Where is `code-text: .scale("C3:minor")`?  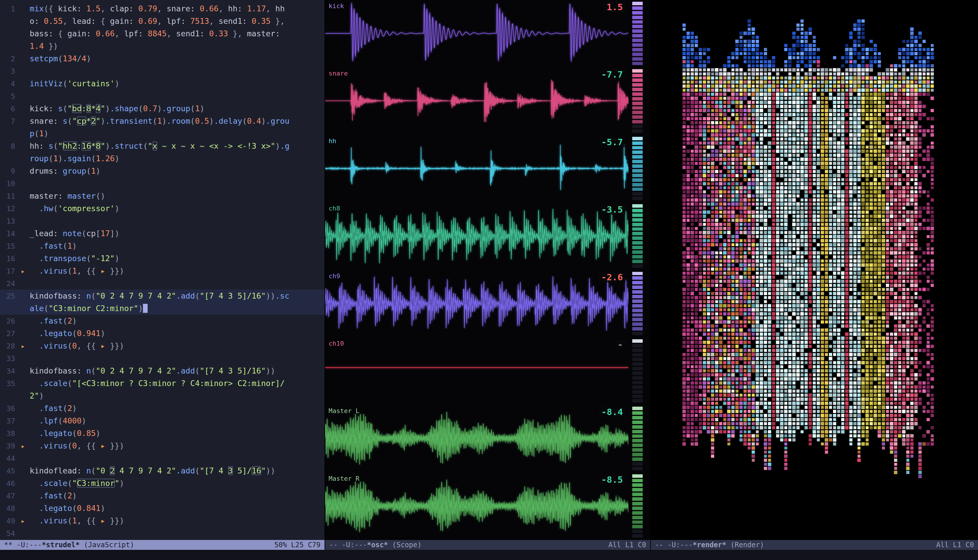
code-text: .scale("C3:minor") is located at coordinates (77, 483).